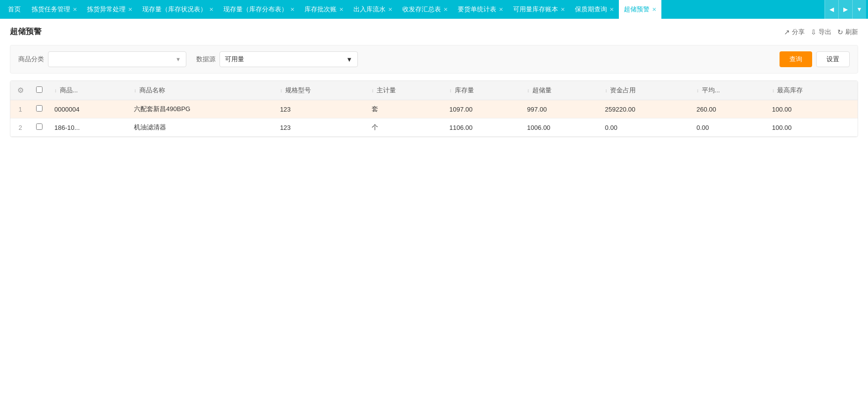 This screenshot has height=395, width=868. I want to click on nav-home: 首页, so click(14, 9).